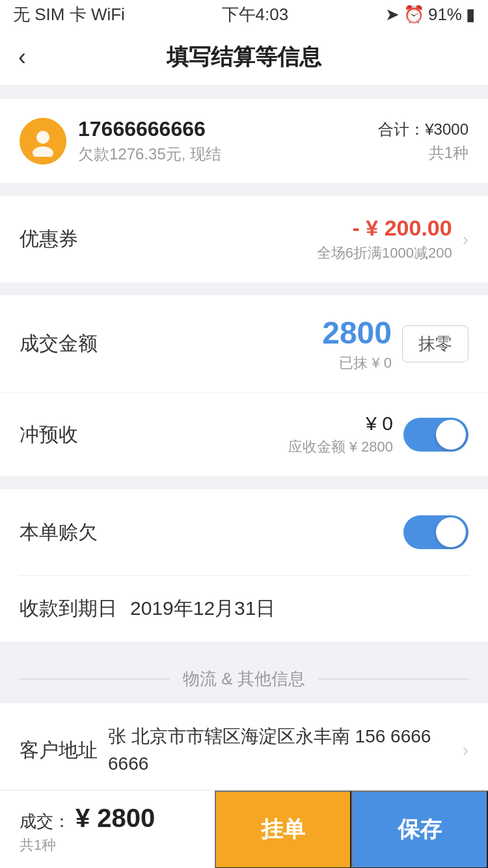 The height and width of the screenshot is (868, 488). Describe the element at coordinates (420, 830) in the screenshot. I see `save-button: 保存` at that location.